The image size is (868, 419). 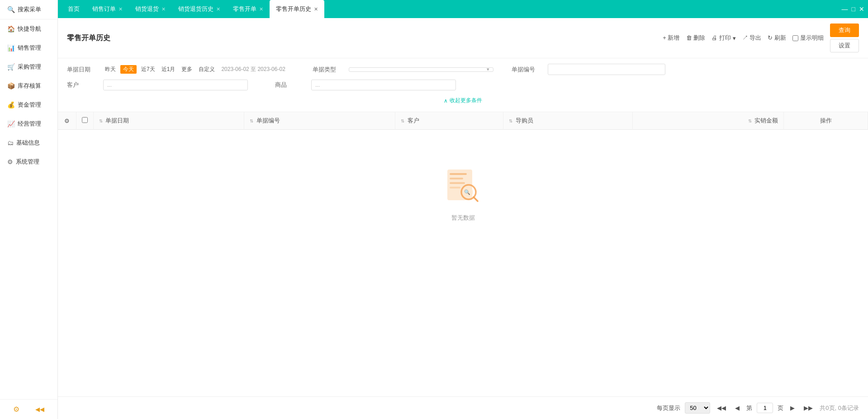 What do you see at coordinates (450, 121) in the screenshot?
I see `th-customer: ⇅ 客户` at bounding box center [450, 121].